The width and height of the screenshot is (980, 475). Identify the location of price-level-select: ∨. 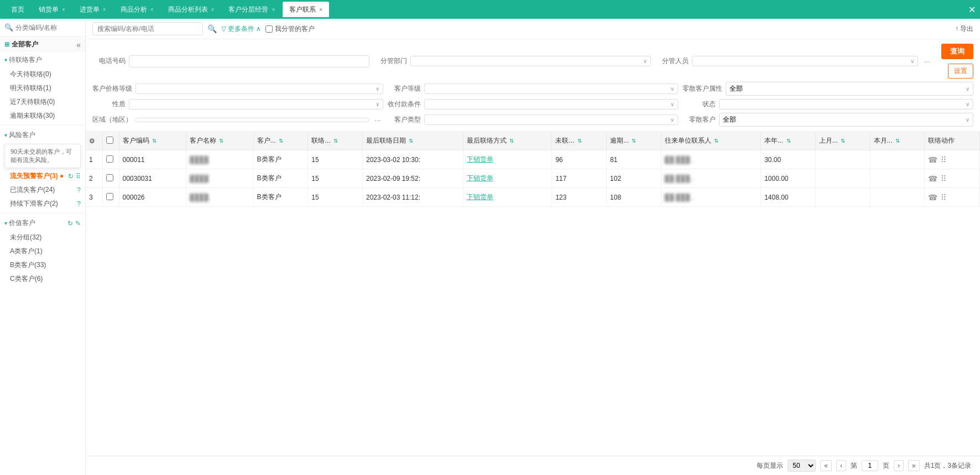
(259, 88).